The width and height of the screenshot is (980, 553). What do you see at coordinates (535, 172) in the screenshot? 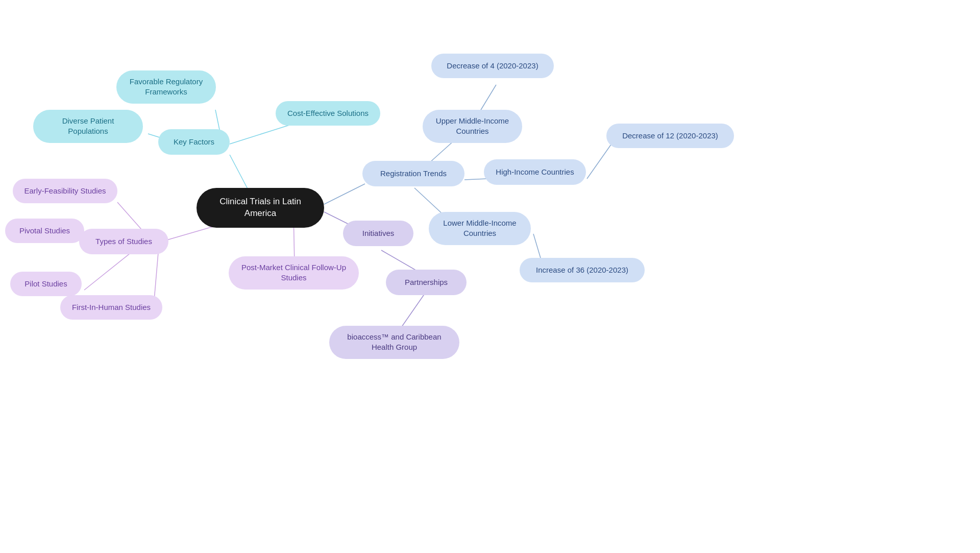
I see `high-income-node: High-Income Countries` at bounding box center [535, 172].